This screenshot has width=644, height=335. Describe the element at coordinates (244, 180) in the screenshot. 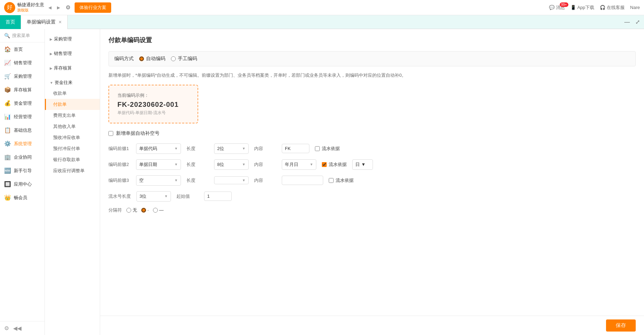

I see `length3-dropdown-arrow: ▼` at that location.